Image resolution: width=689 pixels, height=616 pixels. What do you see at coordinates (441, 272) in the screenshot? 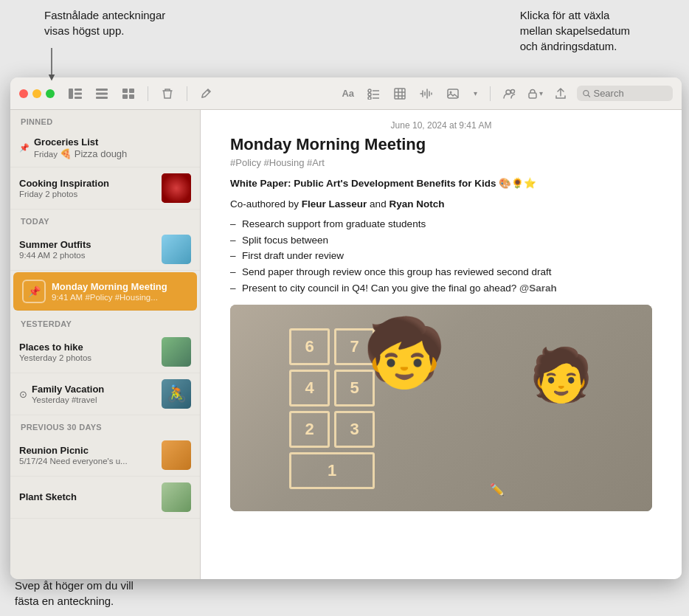
I see `bullet-4: Send paper through review once this grou…` at bounding box center [441, 272].